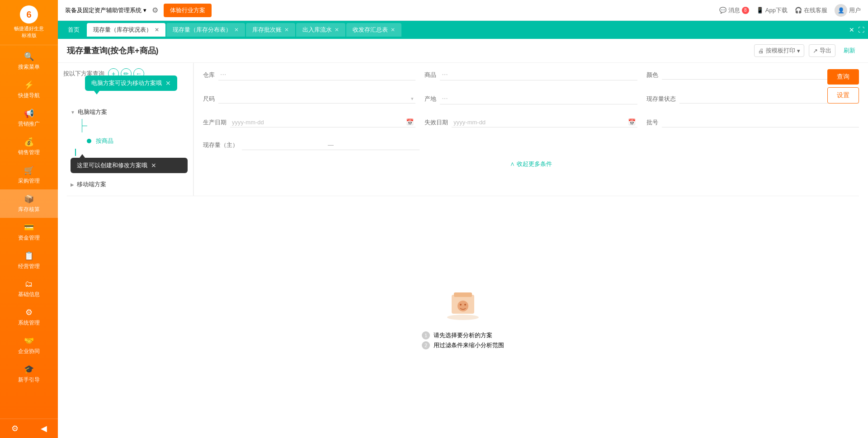 This screenshot has width=868, height=438. Describe the element at coordinates (72, 184) in the screenshot. I see `mobile-tree-arrow-icon: ▶` at that location.